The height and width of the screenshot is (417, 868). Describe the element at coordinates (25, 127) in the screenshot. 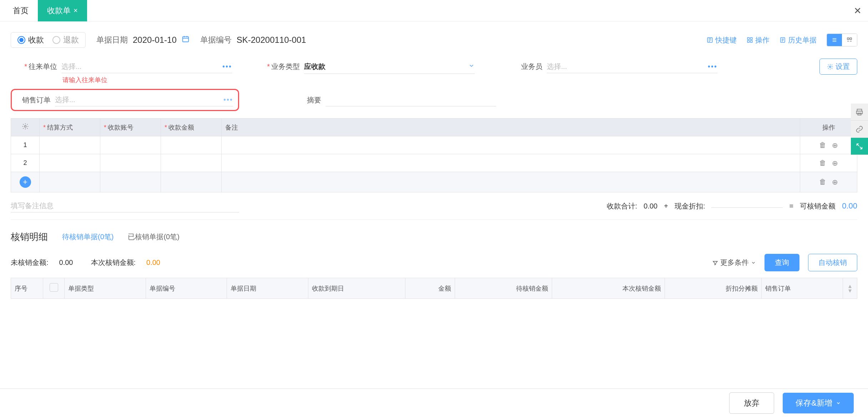

I see `gear-header` at that location.